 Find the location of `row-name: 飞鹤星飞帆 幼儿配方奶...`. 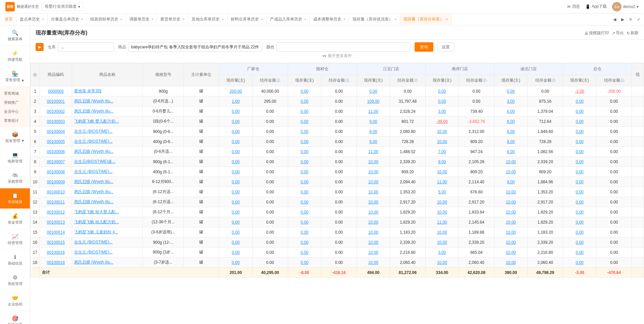

row-name: 飞鹤星飞帆 幼儿配方奶... is located at coordinates (107, 222).